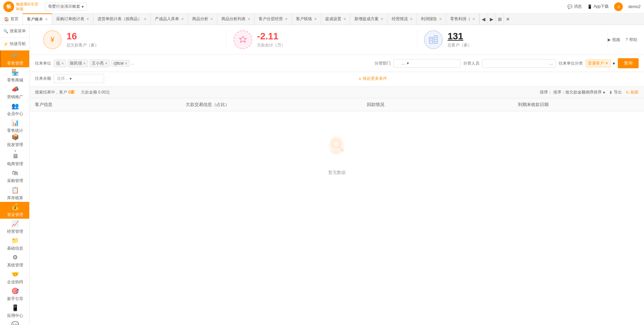 Image resolution: width=644 pixels, height=325 pixels. I want to click on query-button: 查询, so click(628, 63).